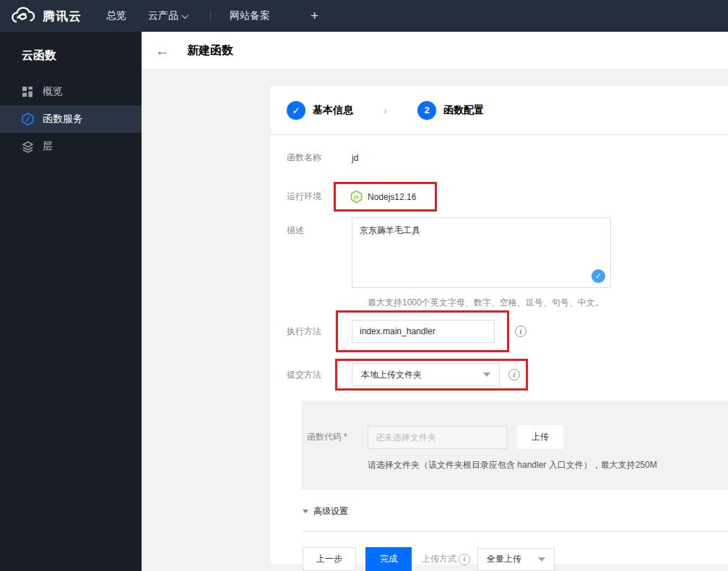 The height and width of the screenshot is (571, 728). What do you see at coordinates (438, 437) in the screenshot?
I see `folder-path-input` at bounding box center [438, 437].